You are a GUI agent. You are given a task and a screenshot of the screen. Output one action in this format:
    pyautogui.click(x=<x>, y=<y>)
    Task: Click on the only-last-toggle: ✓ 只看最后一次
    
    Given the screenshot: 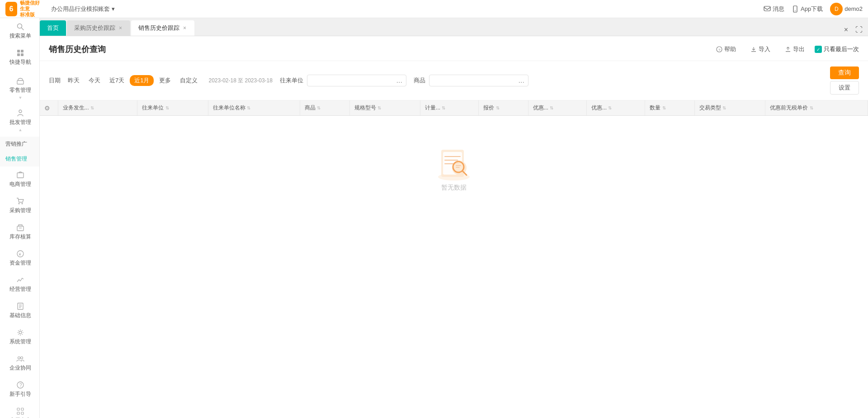 What is the action you would take?
    pyautogui.click(x=837, y=49)
    